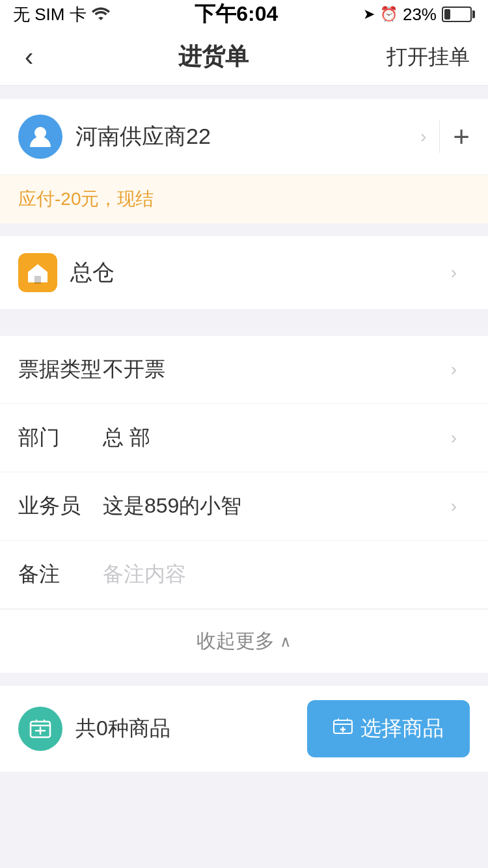 The height and width of the screenshot is (868, 488). Describe the element at coordinates (369, 14) in the screenshot. I see `location-icon: ➤` at that location.